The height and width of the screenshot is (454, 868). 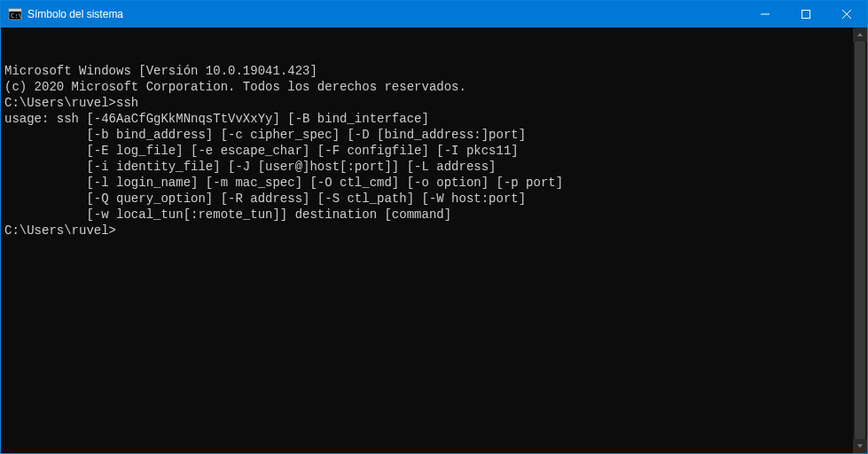 What do you see at coordinates (434, 183) in the screenshot?
I see `terminal-line: [-l login_name] [-m mac_spec] [-O ctl_cm…` at bounding box center [434, 183].